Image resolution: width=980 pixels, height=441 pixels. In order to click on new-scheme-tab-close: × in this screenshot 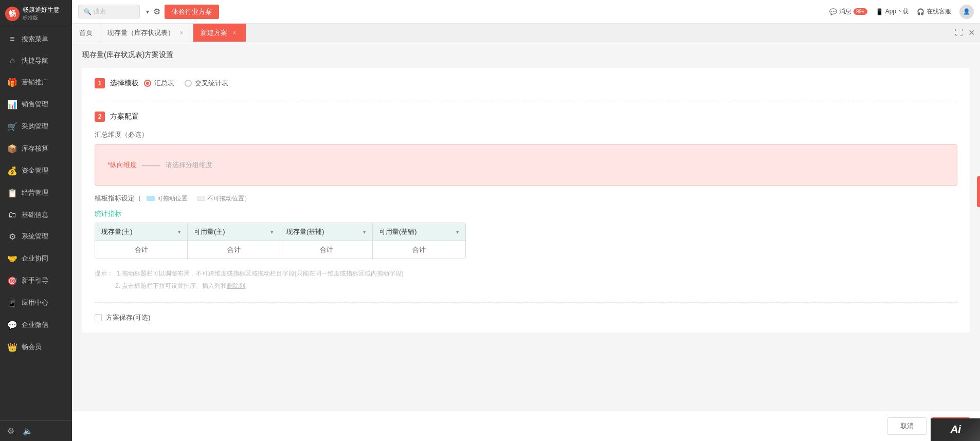, I will do `click(234, 33)`.